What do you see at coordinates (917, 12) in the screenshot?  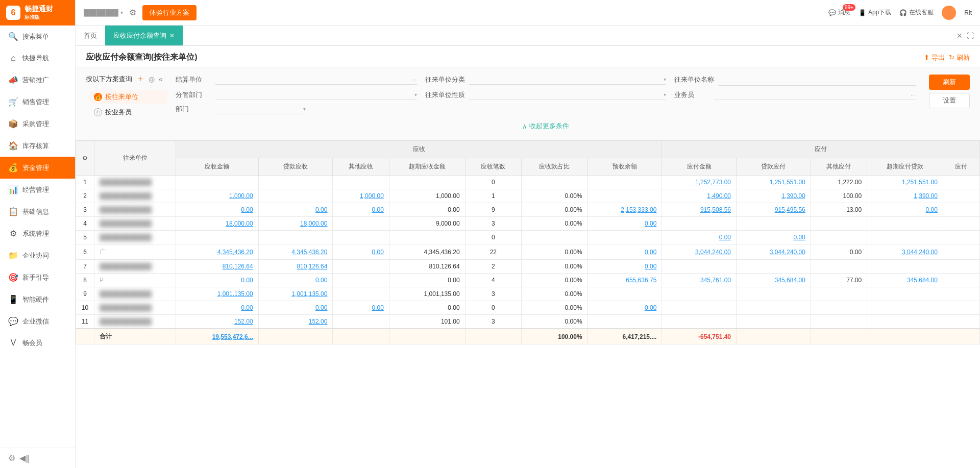 I see `online-service-button: 🎧 在线客服` at bounding box center [917, 12].